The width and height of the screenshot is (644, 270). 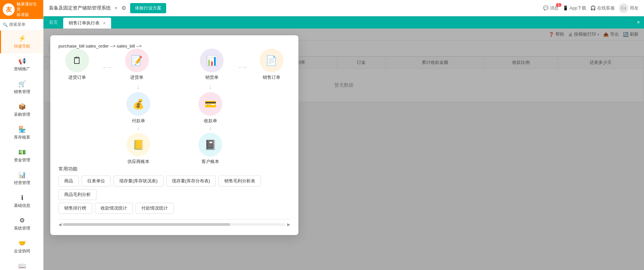 I want to click on system-icon: ⚙, so click(x=22, y=220).